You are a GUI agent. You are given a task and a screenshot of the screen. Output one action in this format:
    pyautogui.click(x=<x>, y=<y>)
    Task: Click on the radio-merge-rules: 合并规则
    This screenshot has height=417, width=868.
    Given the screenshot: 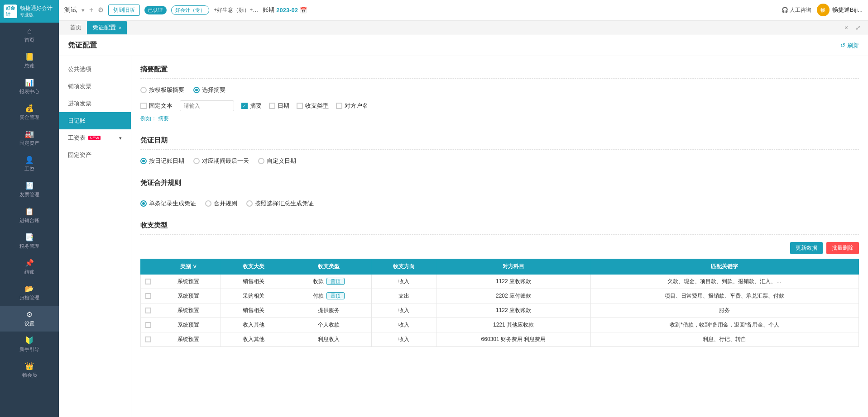 What is the action you would take?
    pyautogui.click(x=221, y=204)
    